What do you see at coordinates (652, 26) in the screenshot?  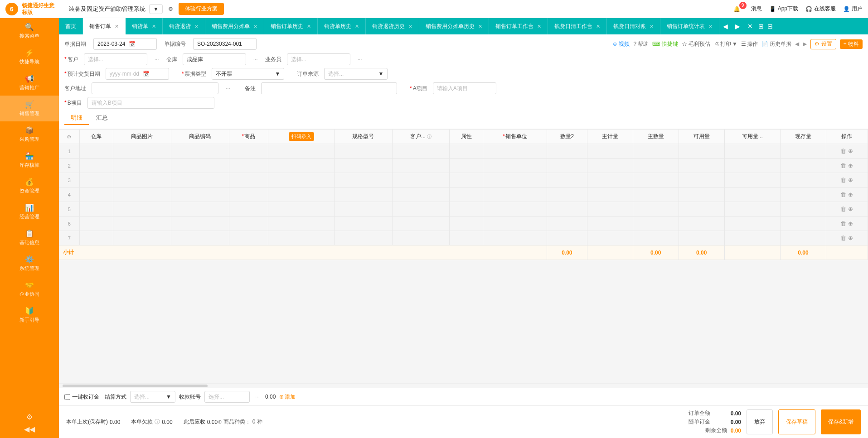 I see `tab-close-cash-reconcile: ✕` at bounding box center [652, 26].